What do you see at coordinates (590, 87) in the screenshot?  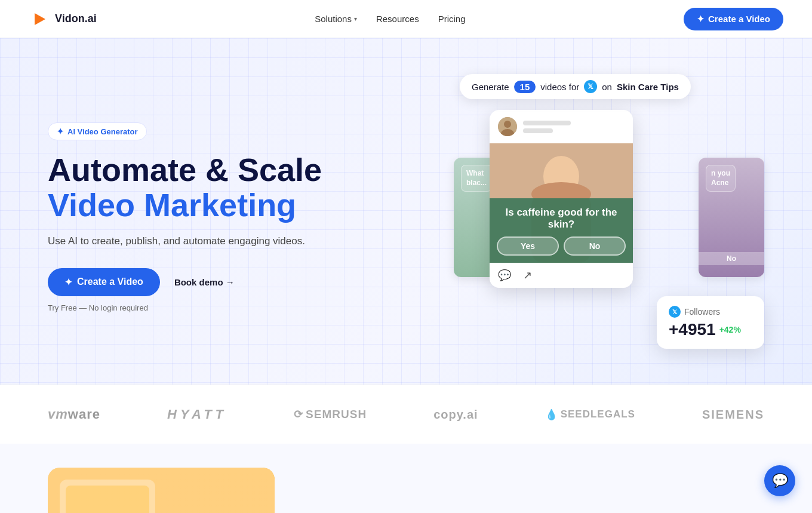 I see `twitter-icon: 𝕏` at bounding box center [590, 87].